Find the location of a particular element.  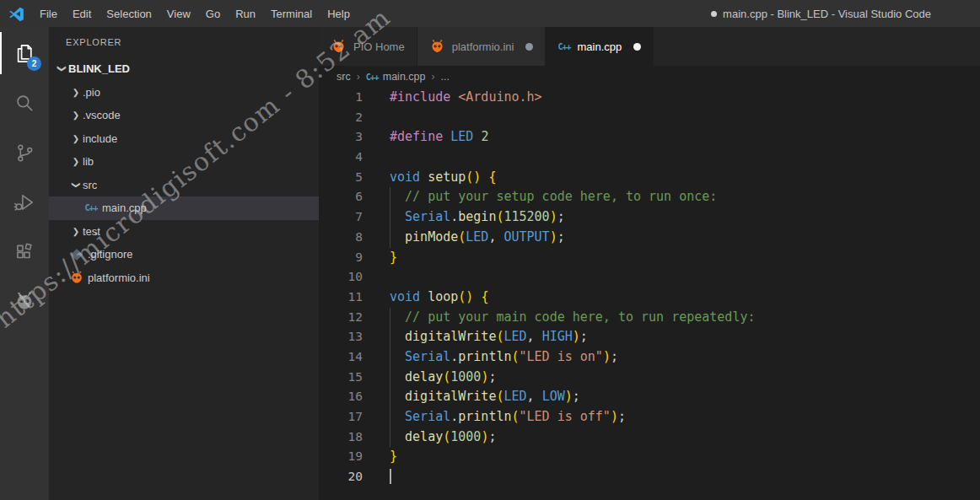

tree-item--gitignore: .gitignore is located at coordinates (184, 255).